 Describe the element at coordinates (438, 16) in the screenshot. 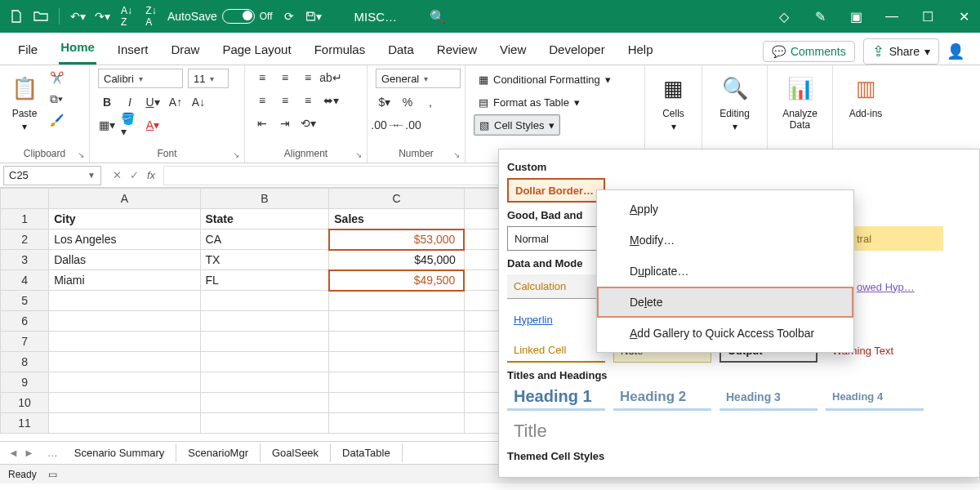

I see `search-icon: 🔍` at that location.